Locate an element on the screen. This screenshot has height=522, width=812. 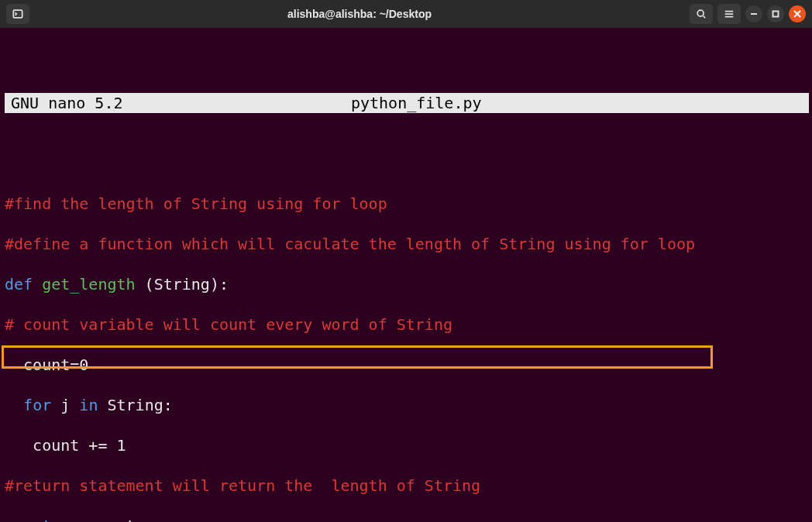
nano-header: GNU nano 5.2 python_file.py is located at coordinates (407, 103).